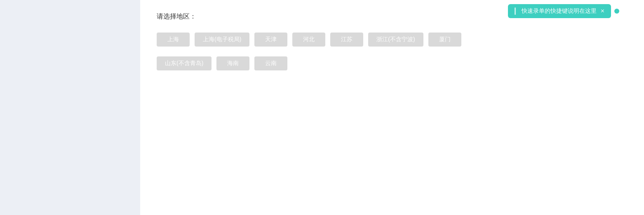 This screenshot has width=644, height=215. I want to click on region-btn-shanghai-etax: 上海(电子税局), so click(222, 40).